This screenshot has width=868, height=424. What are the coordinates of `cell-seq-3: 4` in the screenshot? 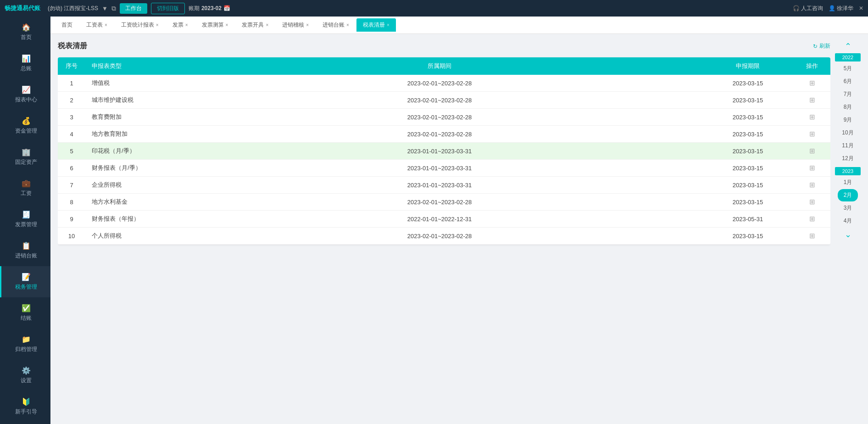 It's located at (72, 134).